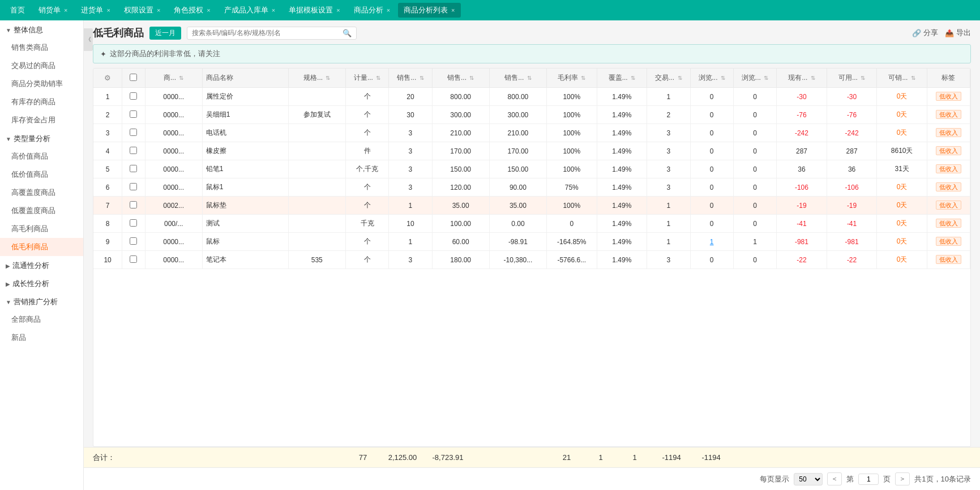 This screenshot has width=980, height=490. What do you see at coordinates (245, 78) in the screenshot?
I see `th-name: 商品名称` at bounding box center [245, 78].